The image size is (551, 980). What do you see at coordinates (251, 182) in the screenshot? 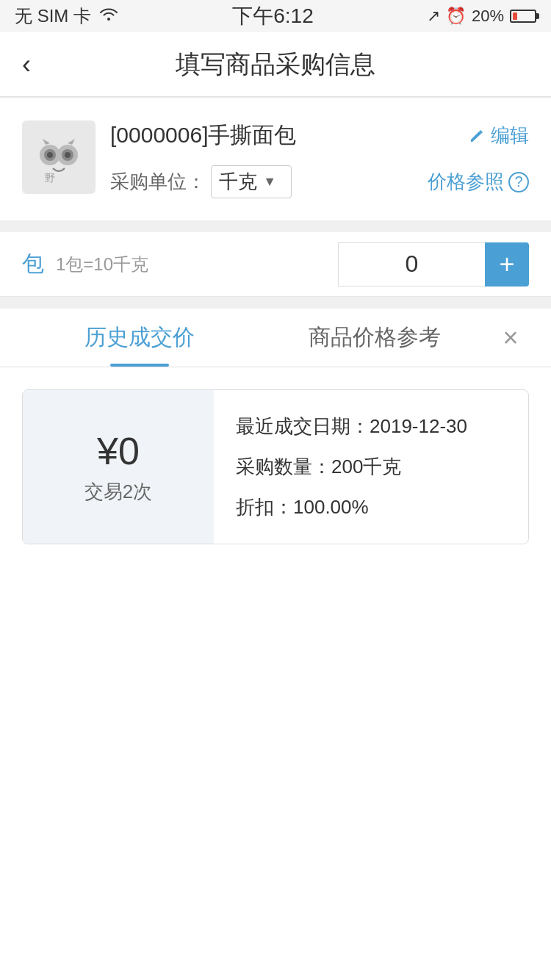
I see `unit-select: 千克 ▼` at bounding box center [251, 182].